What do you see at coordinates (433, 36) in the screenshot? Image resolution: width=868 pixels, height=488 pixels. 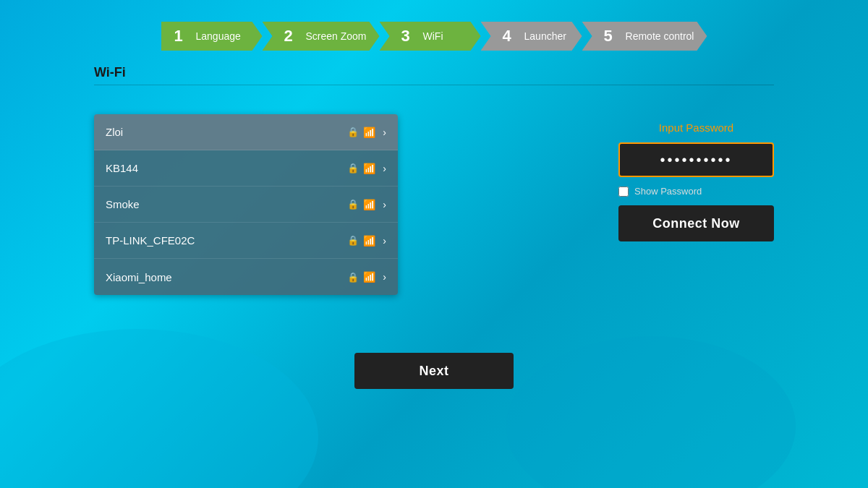 I see `step-3-label: WiFi` at bounding box center [433, 36].